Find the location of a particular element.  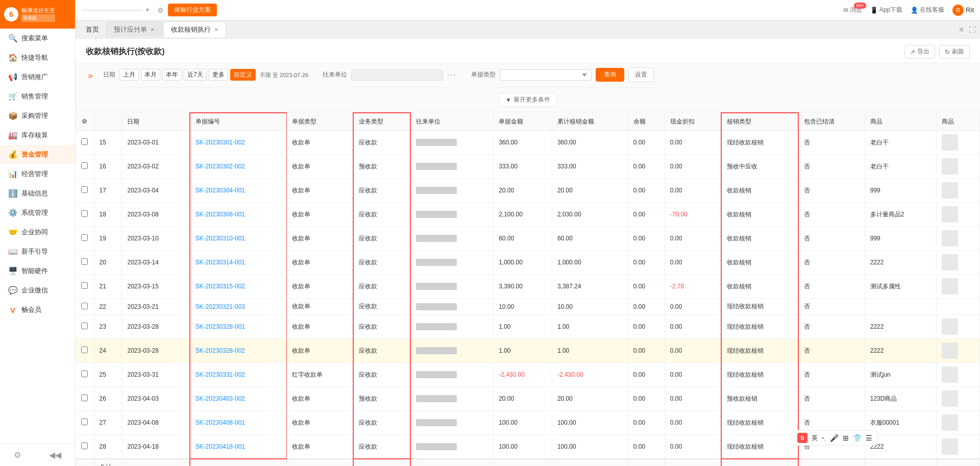

col-date: 日期 is located at coordinates (156, 121).